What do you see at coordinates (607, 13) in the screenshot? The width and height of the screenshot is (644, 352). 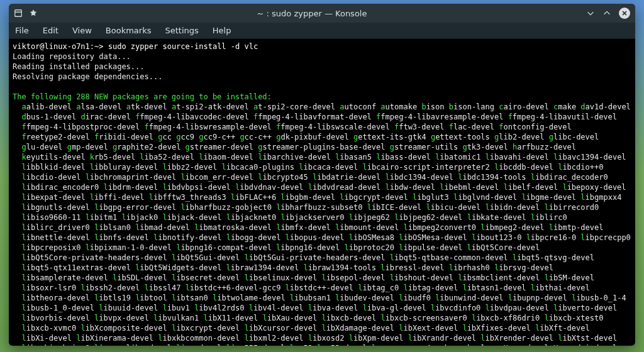 I see `maximize-icon` at bounding box center [607, 13].